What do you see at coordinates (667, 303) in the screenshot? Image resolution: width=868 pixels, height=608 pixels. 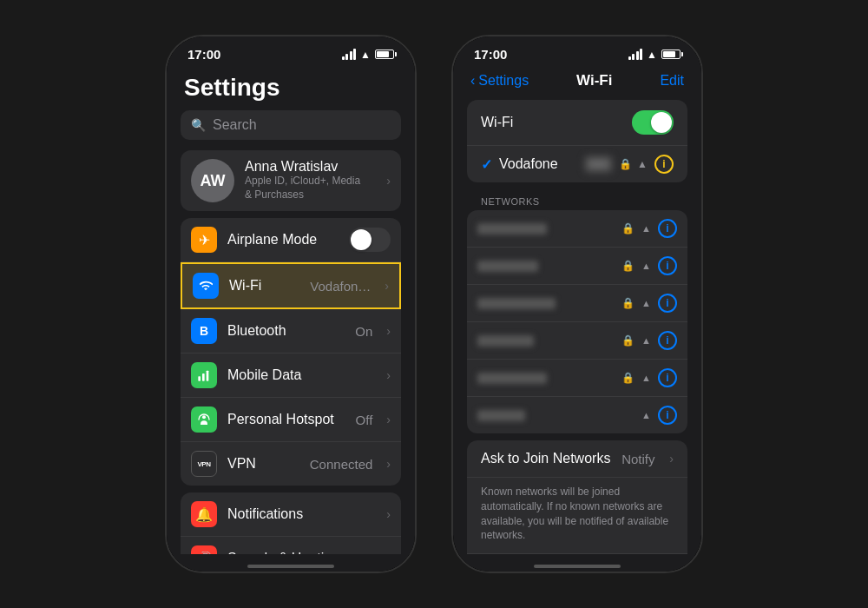 I see `info-button-3: i` at bounding box center [667, 303].